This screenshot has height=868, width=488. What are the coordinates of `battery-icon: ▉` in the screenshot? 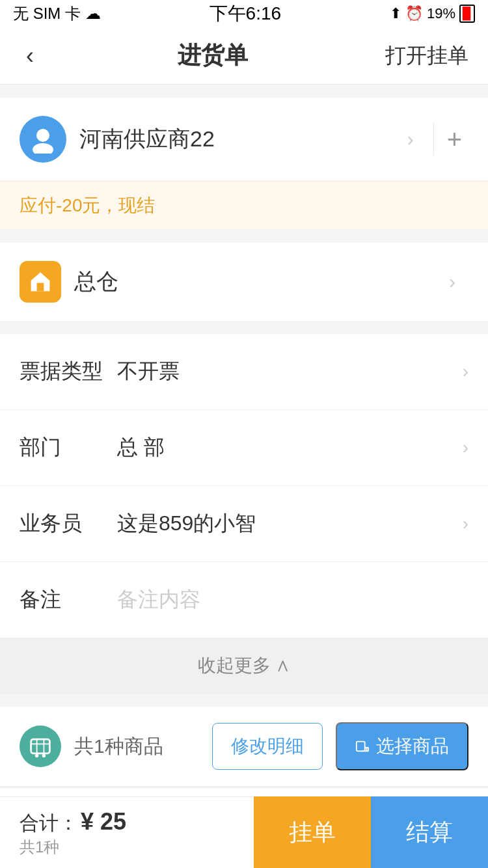 It's located at (467, 14).